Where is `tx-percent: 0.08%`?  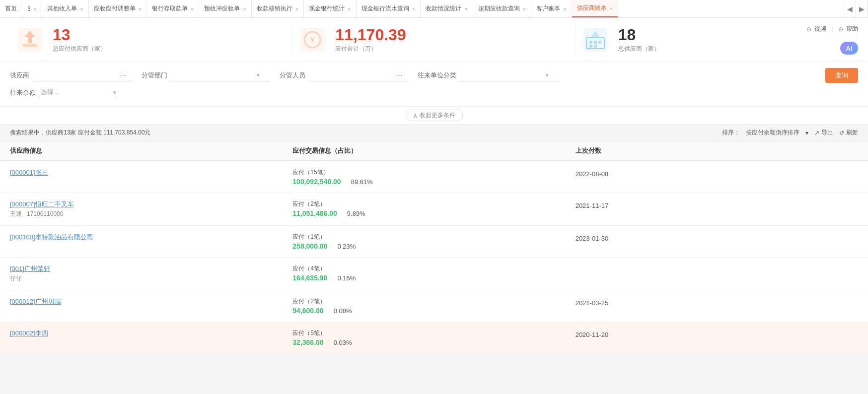
tx-percent: 0.08% is located at coordinates (343, 311).